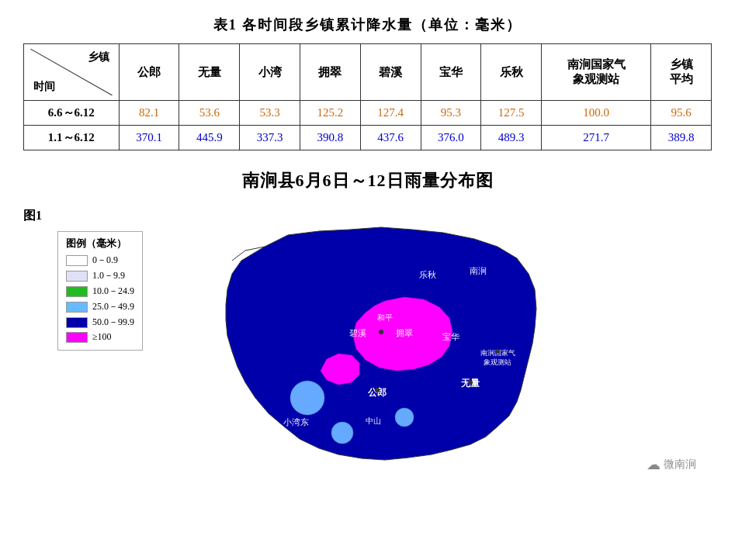  Describe the element at coordinates (368, 138) in the screenshot. I see `table-row: 1.1～6.12 370.1 445.9 337.3 390.8 437.6 3…` at that location.